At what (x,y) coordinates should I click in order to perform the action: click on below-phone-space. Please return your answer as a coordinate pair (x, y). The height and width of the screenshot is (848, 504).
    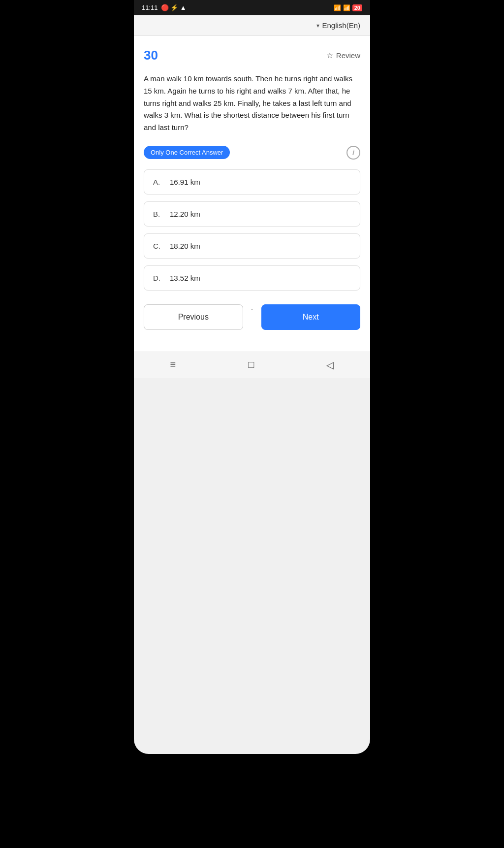
    Looking at the image, I should click on (252, 801).